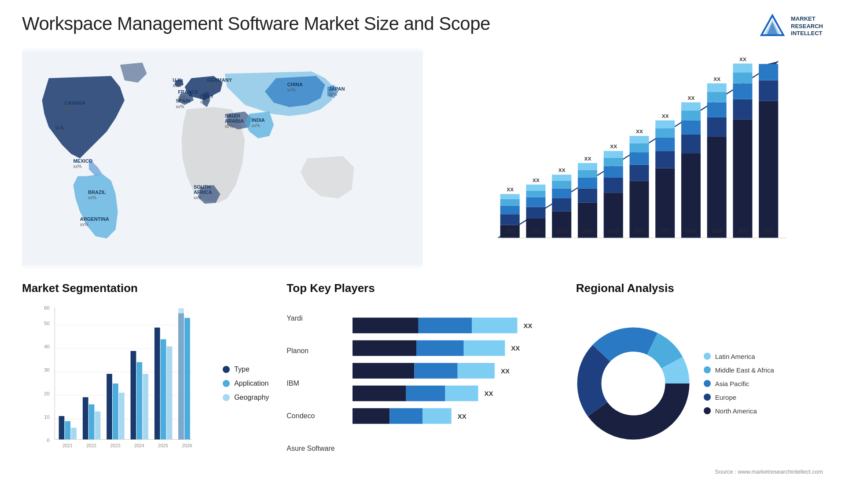  Describe the element at coordinates (115, 446) in the screenshot. I see `svg-text: 2023` at that location.